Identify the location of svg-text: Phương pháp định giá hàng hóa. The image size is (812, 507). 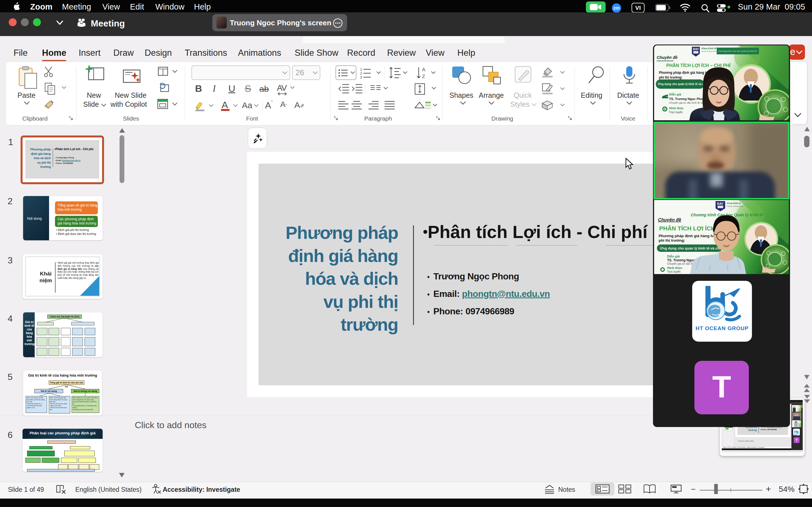
(685, 73).